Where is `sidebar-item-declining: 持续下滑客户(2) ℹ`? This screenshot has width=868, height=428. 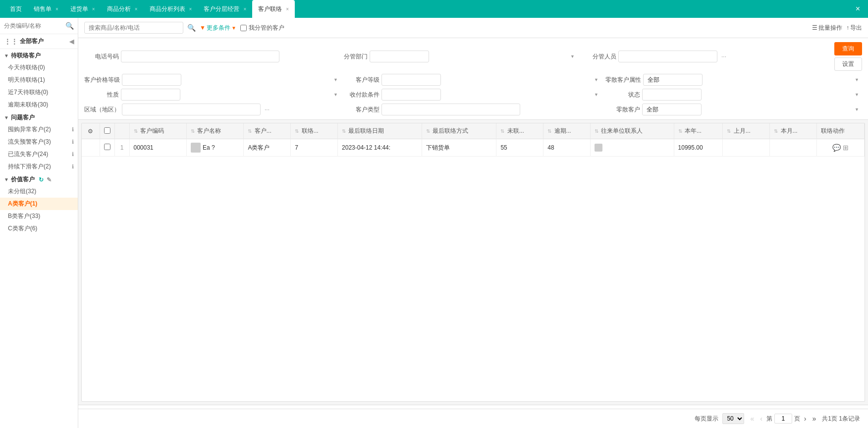 sidebar-item-declining: 持续下滑客户(2) ℹ is located at coordinates (39, 166).